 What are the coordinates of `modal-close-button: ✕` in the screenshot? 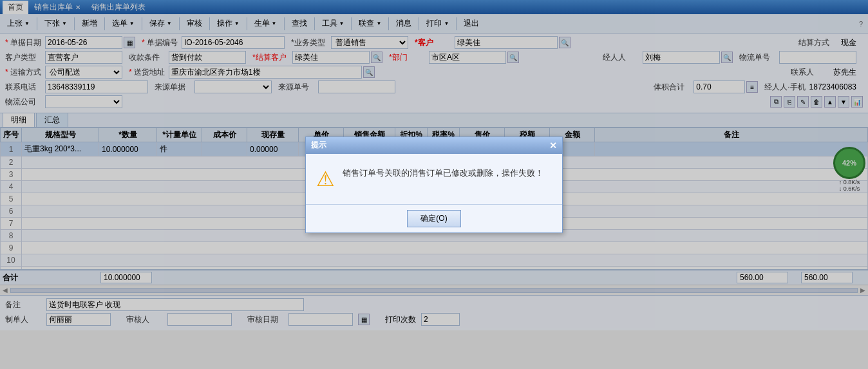 It's located at (553, 146).